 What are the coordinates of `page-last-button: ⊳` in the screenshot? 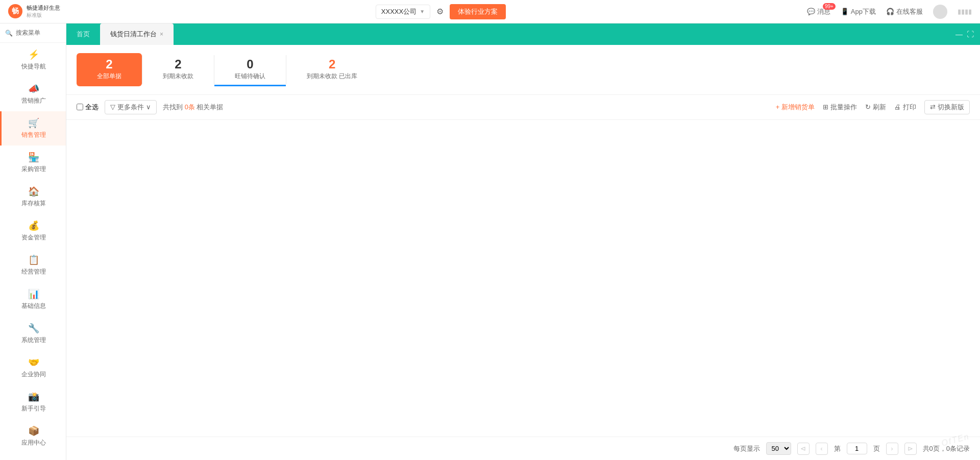 It's located at (911, 449).